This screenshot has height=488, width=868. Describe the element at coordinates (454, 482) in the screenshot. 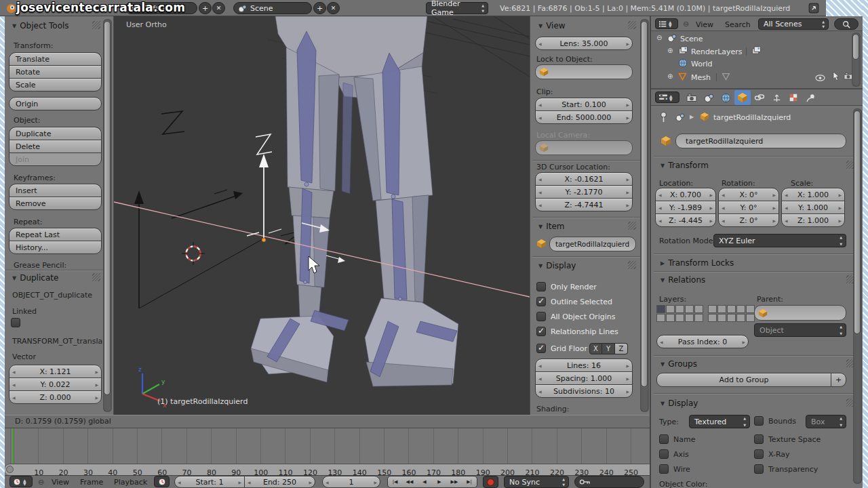

I see `next-keyframe-button: ▶▶` at that location.